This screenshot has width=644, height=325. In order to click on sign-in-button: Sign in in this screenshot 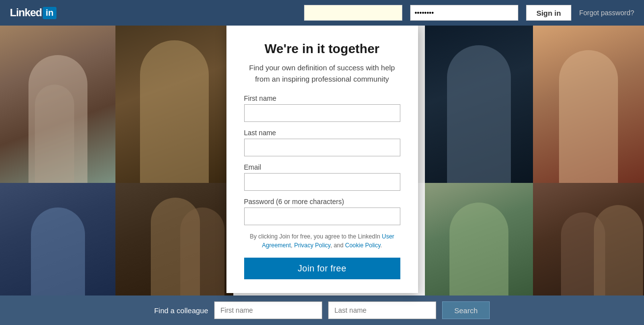, I will do `click(549, 13)`.